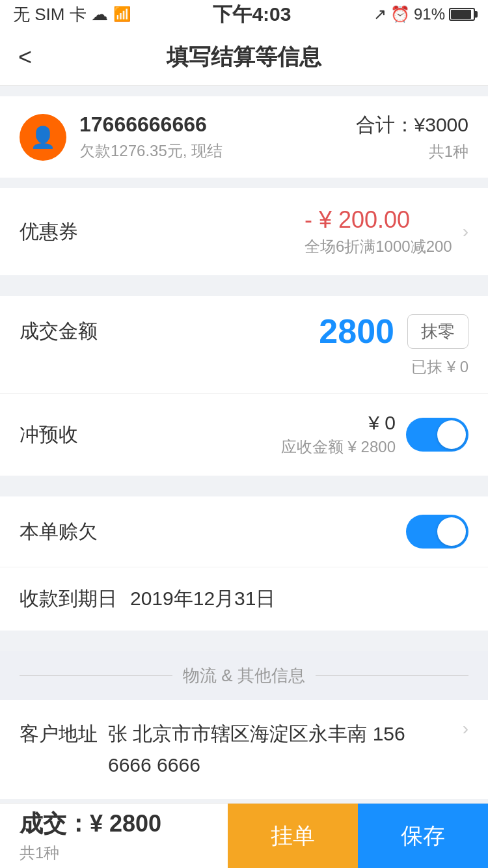  I want to click on chong-yushou-label: 冲预收, so click(49, 435).